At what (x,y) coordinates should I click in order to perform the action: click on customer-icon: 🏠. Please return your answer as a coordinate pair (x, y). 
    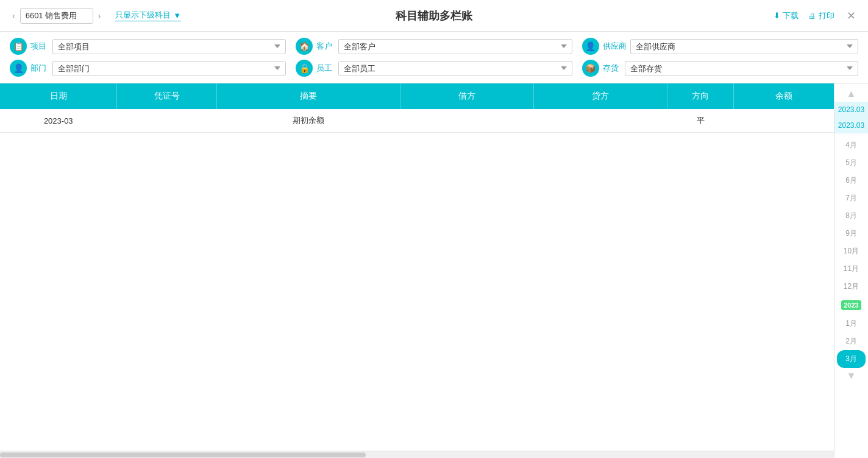
    Looking at the image, I should click on (304, 46).